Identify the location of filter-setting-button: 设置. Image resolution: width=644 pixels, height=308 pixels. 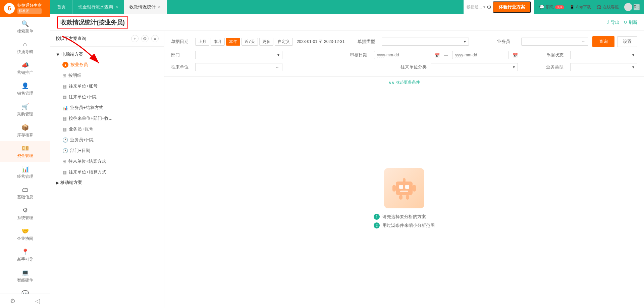
(627, 42).